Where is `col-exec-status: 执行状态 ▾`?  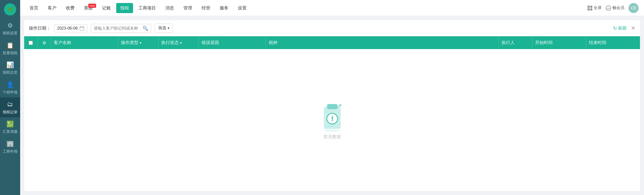
col-exec-status: 执行状态 ▾ is located at coordinates (179, 43).